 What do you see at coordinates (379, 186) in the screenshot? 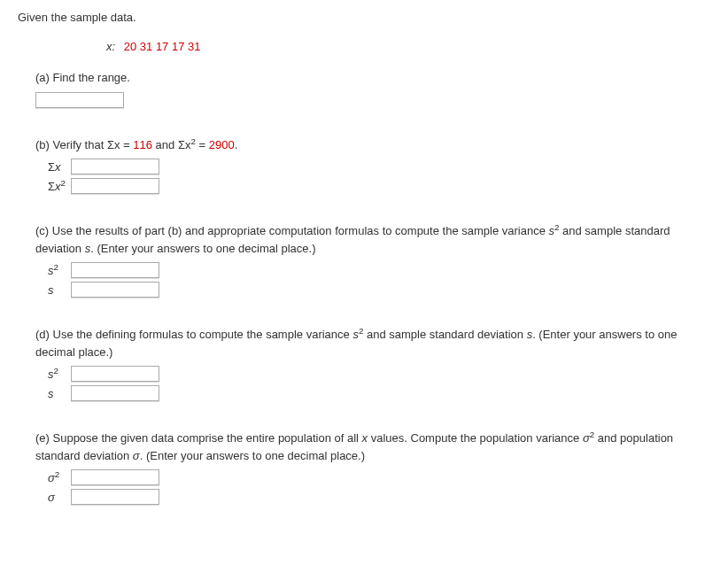
I see `part-b-row2: Σx2` at bounding box center [379, 186].